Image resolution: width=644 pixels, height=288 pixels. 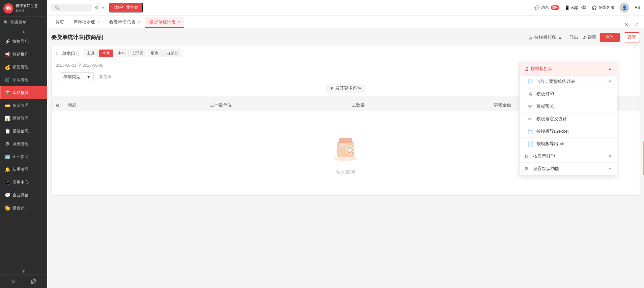 What do you see at coordinates (293, 7) in the screenshot?
I see `topbar-left: 🔍 ⚙ ▼ 体验行业方案` at bounding box center [293, 7].